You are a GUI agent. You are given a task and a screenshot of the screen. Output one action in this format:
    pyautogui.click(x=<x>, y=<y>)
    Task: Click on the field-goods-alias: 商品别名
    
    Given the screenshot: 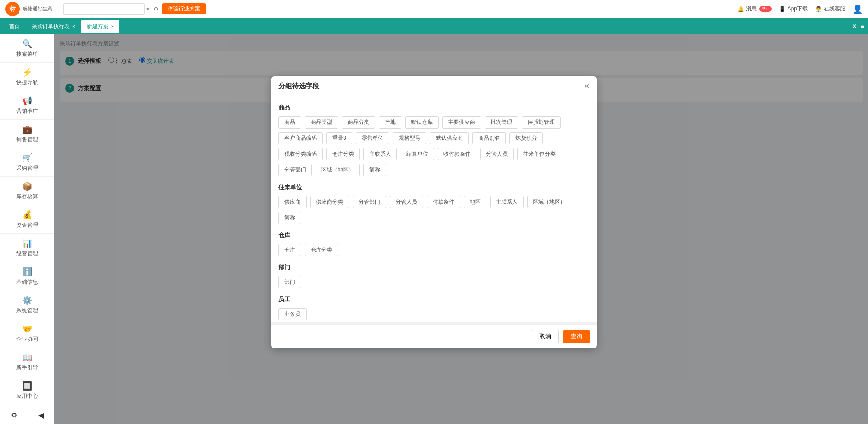 What is the action you would take?
    pyautogui.click(x=489, y=138)
    